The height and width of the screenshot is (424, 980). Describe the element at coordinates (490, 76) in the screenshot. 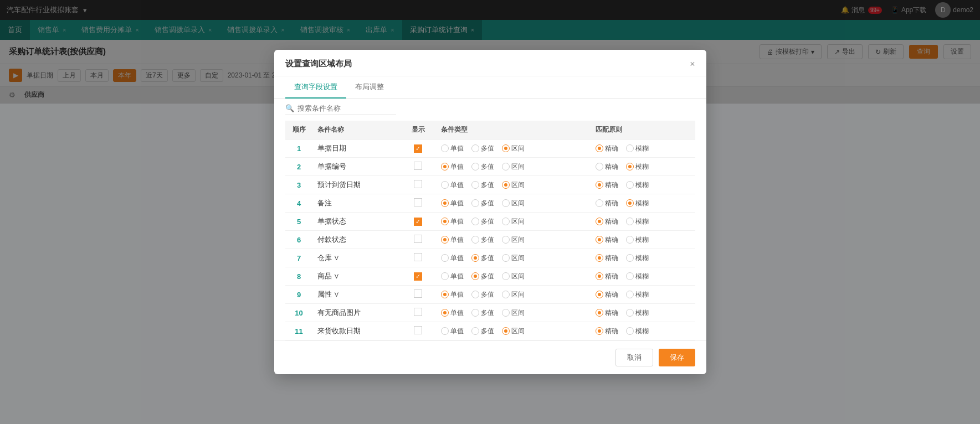

I see `settings-dialog: 设置查询区域布局 × 查询字段设置 布局调整 🔍 顺序` at that location.